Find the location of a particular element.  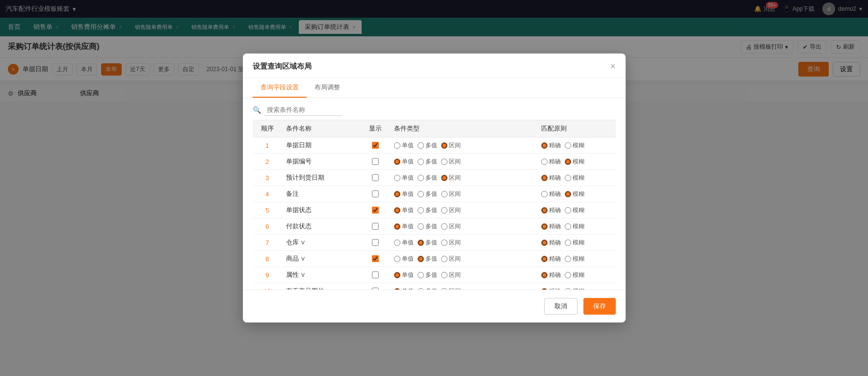

modal-header: 设置查询区域布局 × is located at coordinates (434, 66).